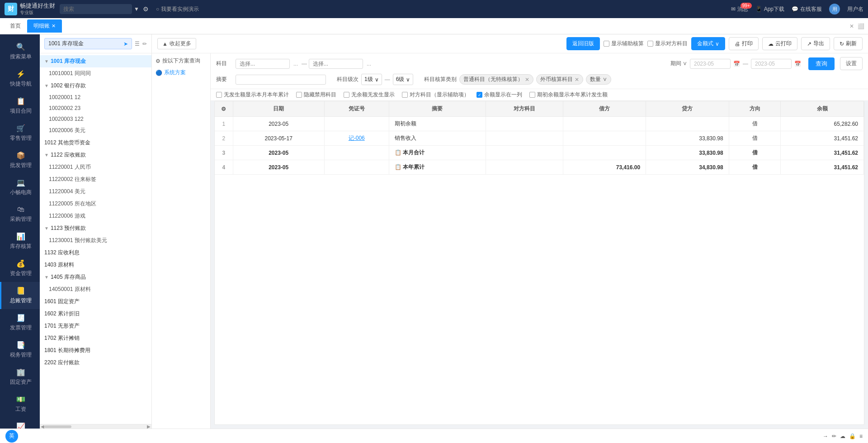 The width and height of the screenshot is (868, 443). What do you see at coordinates (336, 64) in the screenshot?
I see `subject-to-input` at bounding box center [336, 64].